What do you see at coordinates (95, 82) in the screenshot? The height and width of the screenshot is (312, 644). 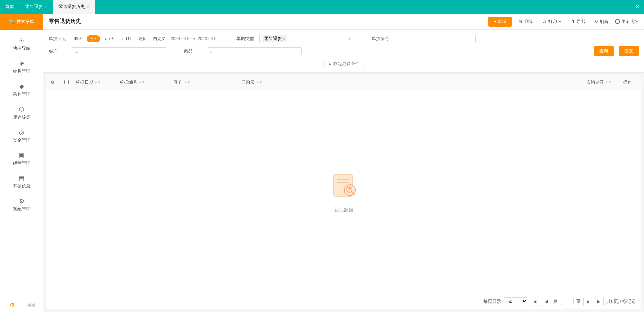 I see `th-date: 单据日期 ▲▼` at bounding box center [95, 82].